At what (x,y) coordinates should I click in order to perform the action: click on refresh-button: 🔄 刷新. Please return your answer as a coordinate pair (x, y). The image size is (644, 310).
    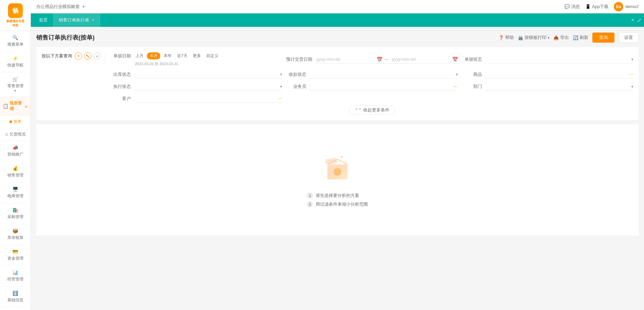
    Looking at the image, I should click on (581, 38).